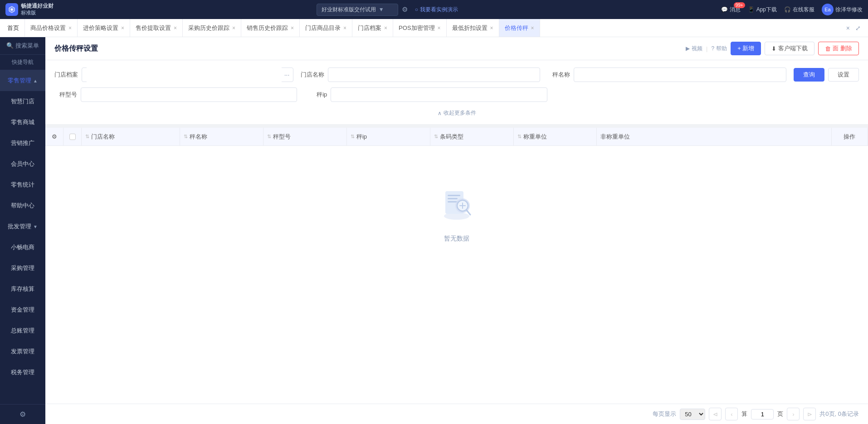 This screenshot has height=424, width=868. Describe the element at coordinates (457, 114) in the screenshot. I see `collapse-bar: ∧ 收起更多条件` at that location.